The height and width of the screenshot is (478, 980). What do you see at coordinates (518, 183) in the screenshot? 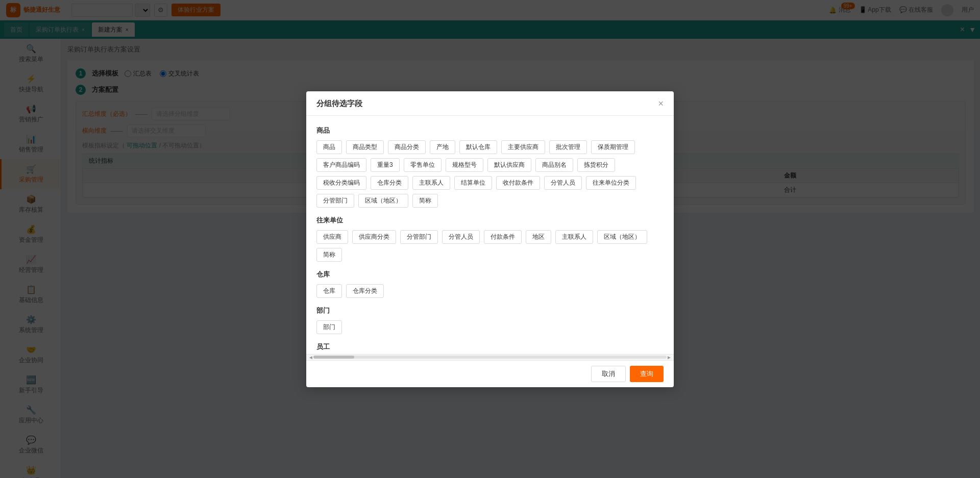
I see `field-tag: 收付款条件` at bounding box center [518, 183].